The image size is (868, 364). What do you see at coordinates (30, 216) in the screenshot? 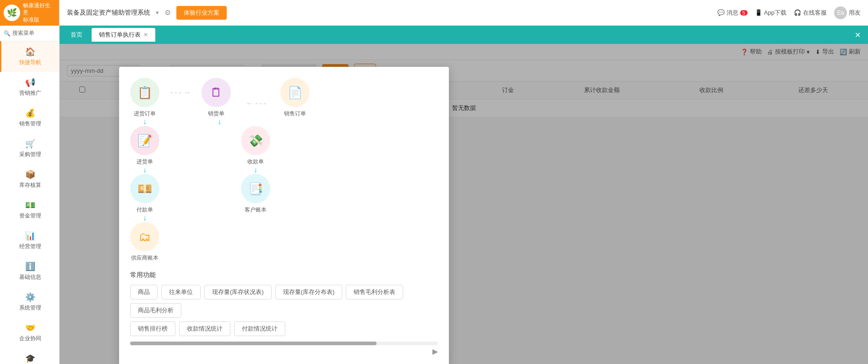
I see `sidebar-item-label: 资金管理` at bounding box center [30, 216].